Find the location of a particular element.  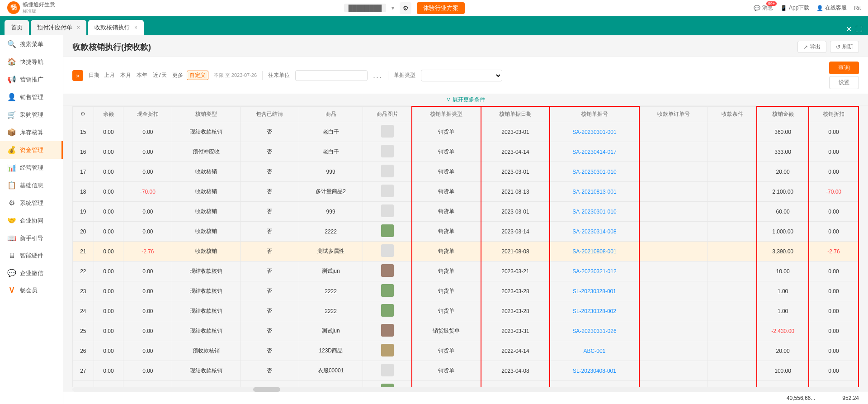

cell-doc-no: SL-20230408-001 is located at coordinates (594, 371).